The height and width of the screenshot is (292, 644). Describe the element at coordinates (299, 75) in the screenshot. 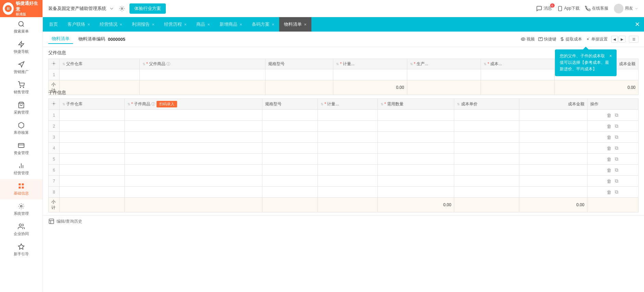

I see `parent-row-1-spec` at that location.